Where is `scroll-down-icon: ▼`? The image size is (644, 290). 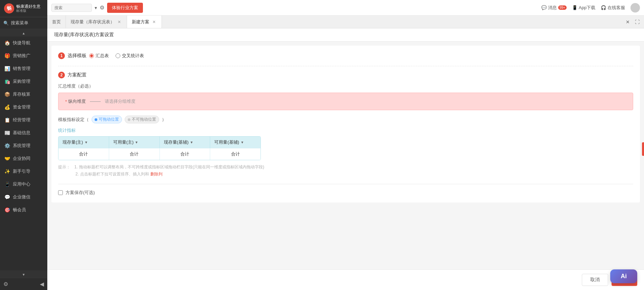
scroll-down-icon: ▼ is located at coordinates (24, 274).